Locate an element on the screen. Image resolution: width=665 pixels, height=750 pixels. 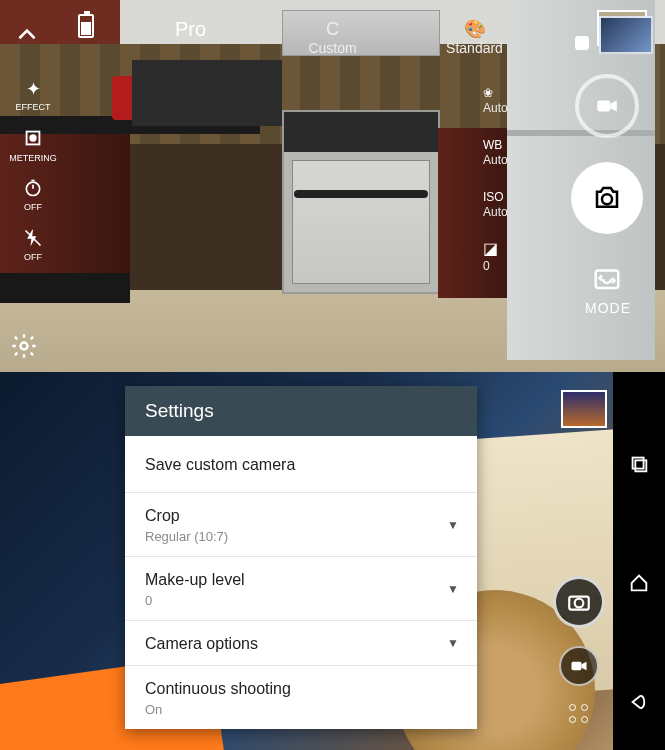
system-nav-bar is located at coordinates (639, 561).